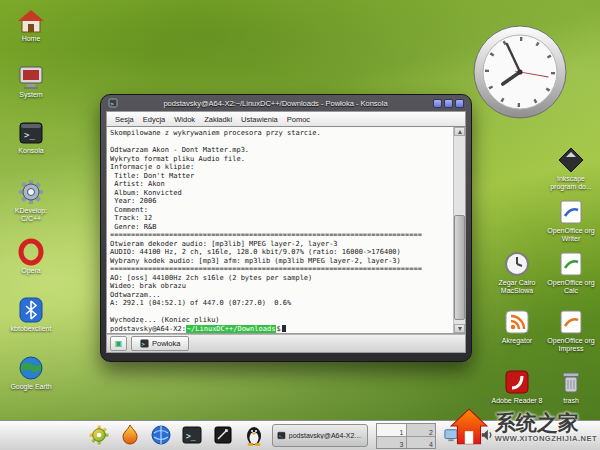  I want to click on menu-sesja: Sesja, so click(124, 120).